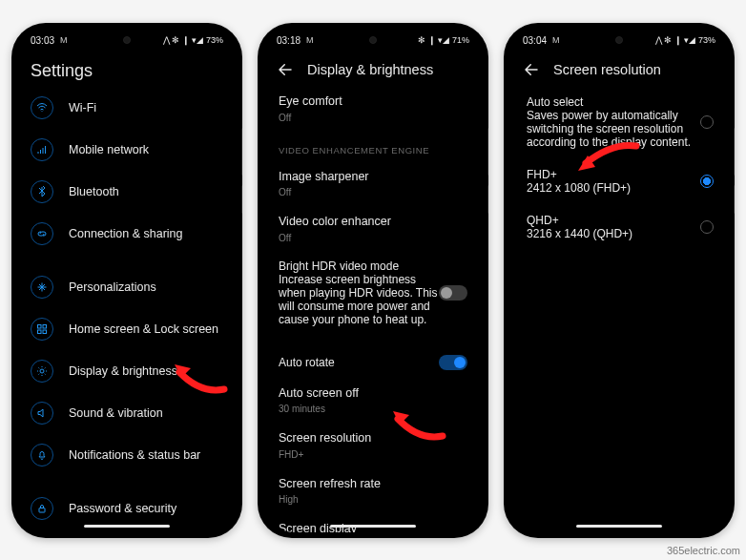 The width and height of the screenshot is (746, 560). Describe the element at coordinates (373, 109) in the screenshot. I see `row-eye-comfort: Eye comfort Off` at that location.